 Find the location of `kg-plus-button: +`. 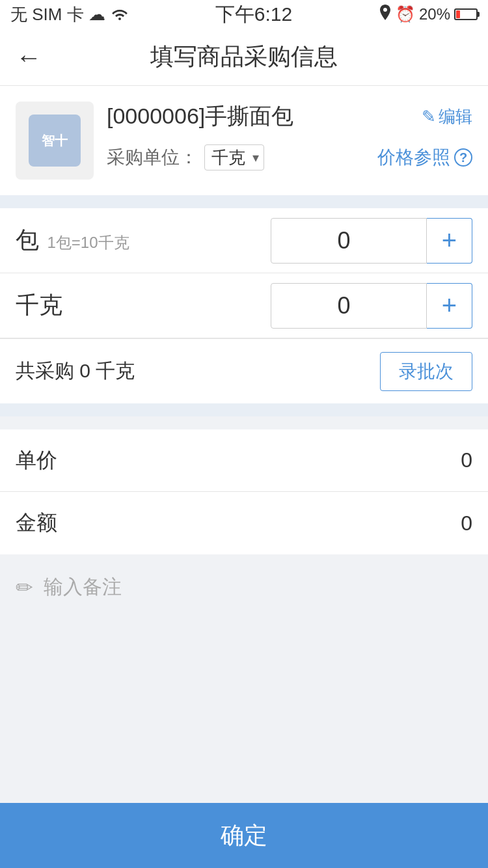

kg-plus-button: + is located at coordinates (450, 306).